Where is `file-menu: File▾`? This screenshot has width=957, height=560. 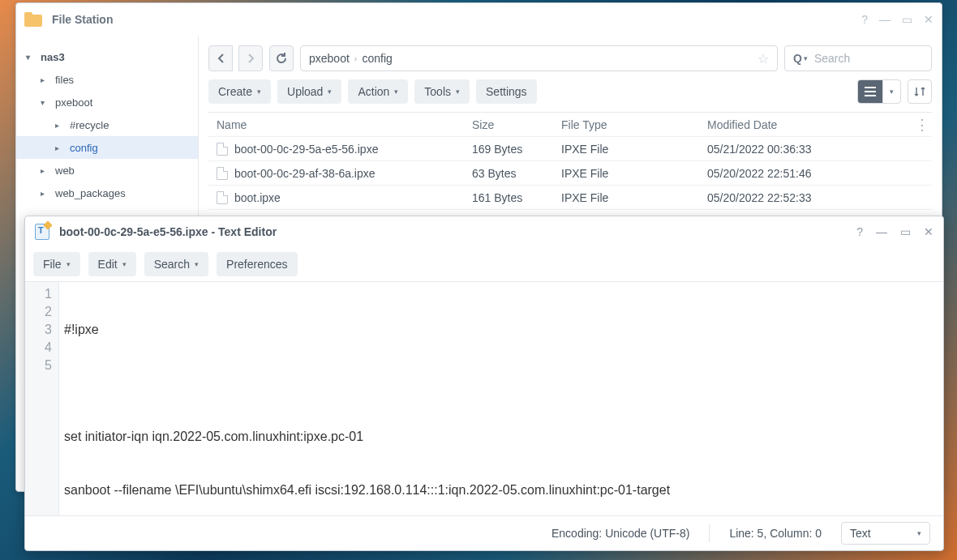
file-menu: File▾ is located at coordinates (57, 264).